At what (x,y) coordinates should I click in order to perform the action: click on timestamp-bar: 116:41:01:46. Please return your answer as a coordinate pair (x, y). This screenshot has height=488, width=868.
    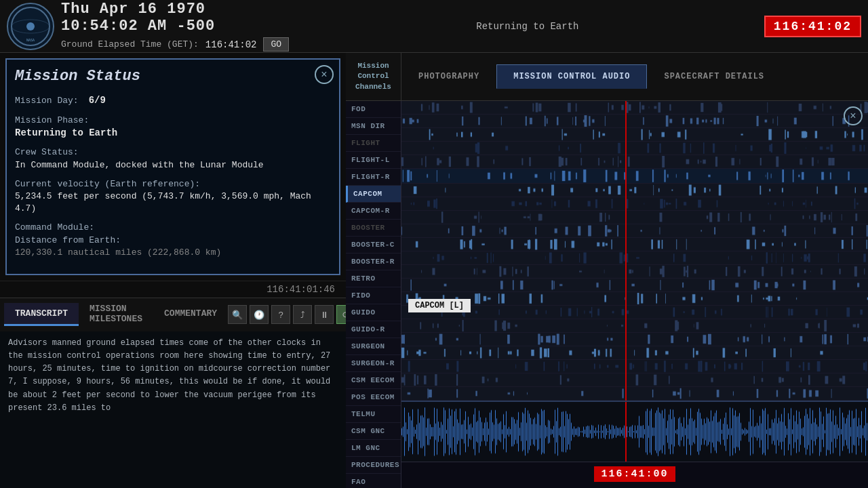
    Looking at the image, I should click on (173, 289).